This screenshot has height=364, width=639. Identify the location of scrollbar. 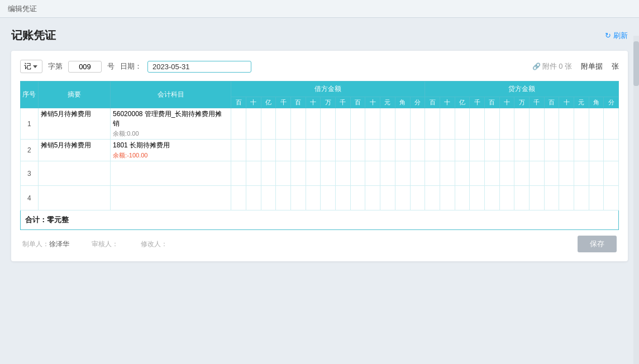
(636, 200).